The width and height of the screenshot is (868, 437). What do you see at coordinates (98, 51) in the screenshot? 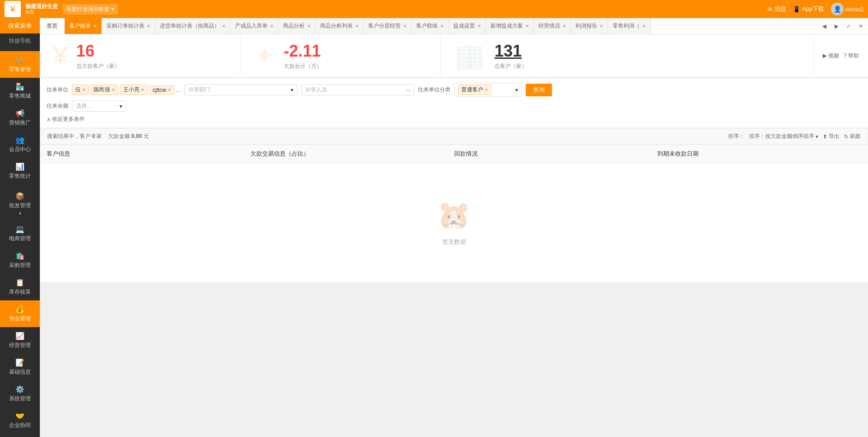
I see `stat-value-customers: 16` at bounding box center [98, 51].